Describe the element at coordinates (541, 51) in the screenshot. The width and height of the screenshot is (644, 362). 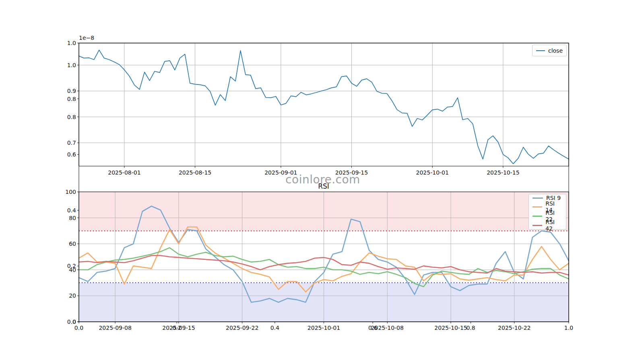
I see `close-line-sample` at that location.